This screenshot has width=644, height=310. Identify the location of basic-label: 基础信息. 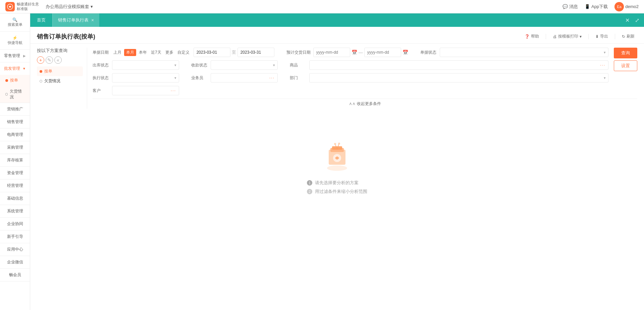
(15, 199).